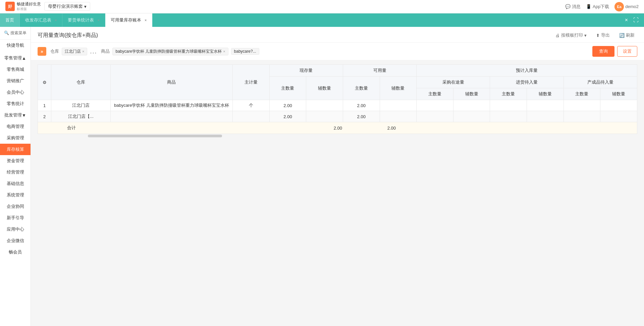 This screenshot has height=326, width=644. What do you see at coordinates (81, 20) in the screenshot?
I see `tab-order-label: 要货单统计表` at bounding box center [81, 20].